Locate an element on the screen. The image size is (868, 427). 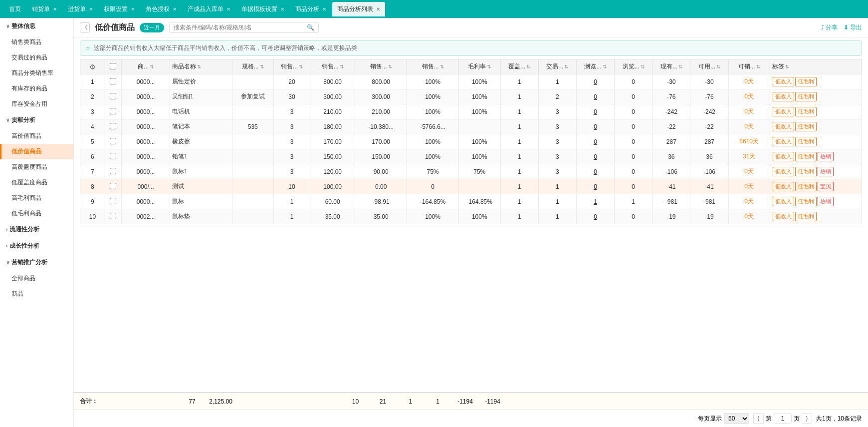
sidebar-group-overall: ∨ 整体信息 is located at coordinates (37, 26).